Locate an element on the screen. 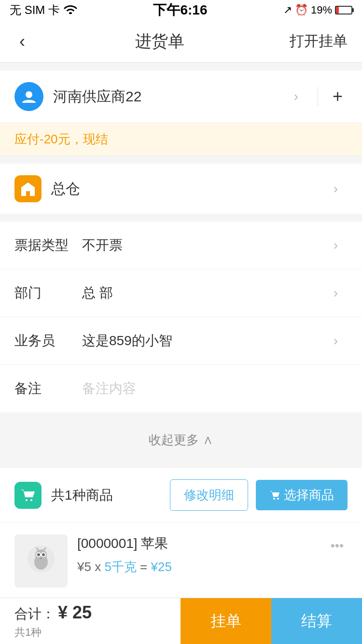 Image resolution: width=362 pixels, height=644 pixels. checkout-button: 结算 is located at coordinates (317, 621).